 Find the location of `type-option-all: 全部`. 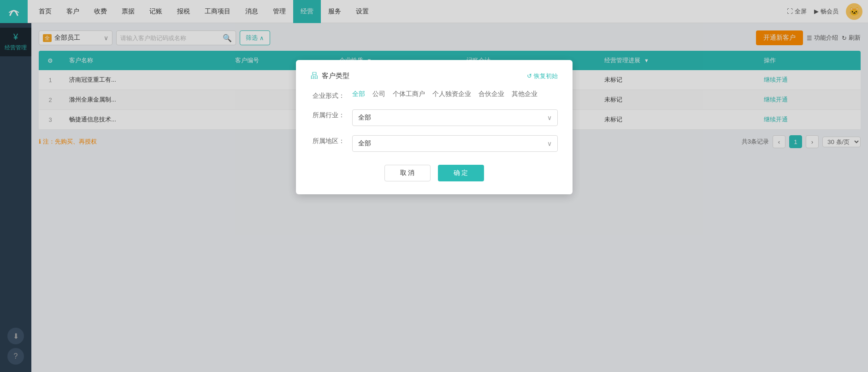

type-option-all: 全部 is located at coordinates (359, 94).